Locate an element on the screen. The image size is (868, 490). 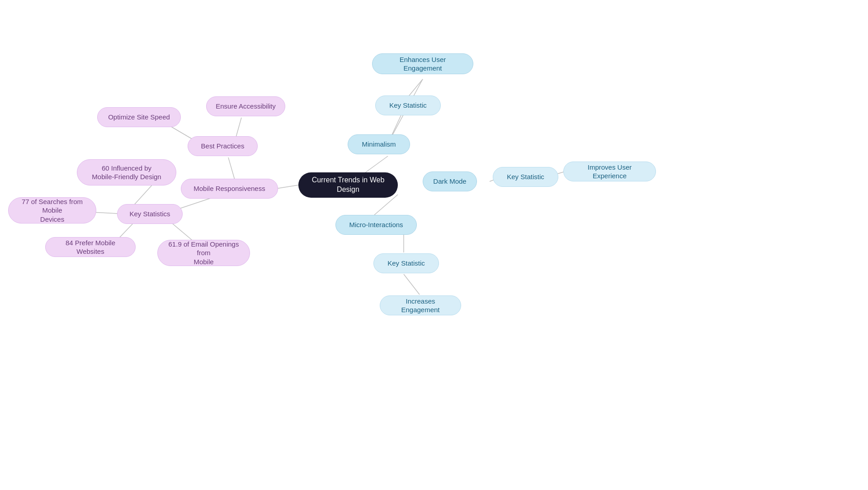
key-statistic-2-node: Key Statistic is located at coordinates (525, 177).